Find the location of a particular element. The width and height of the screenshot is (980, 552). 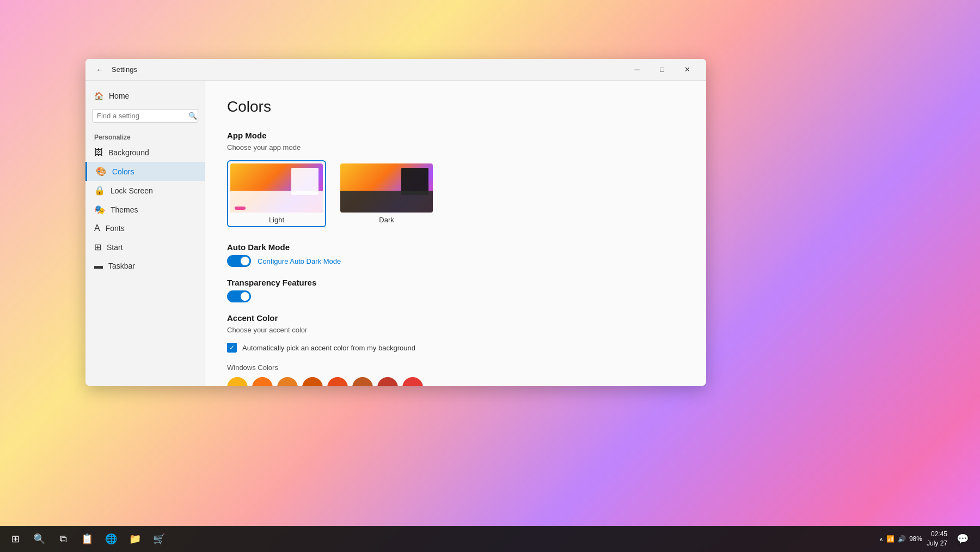

sidebar-item-background: 🖼 Background is located at coordinates (145, 153).